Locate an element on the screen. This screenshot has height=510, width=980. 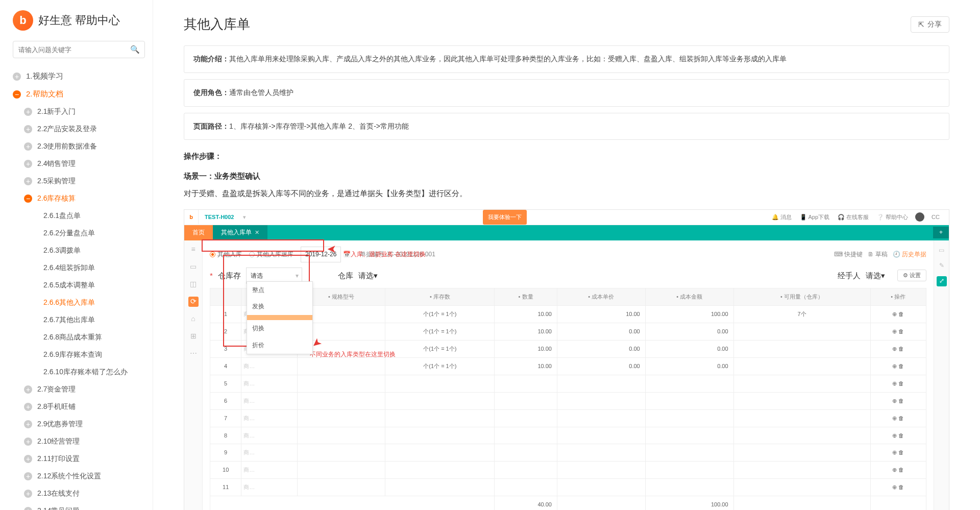
nav-item-label: 2.5采购管理 is located at coordinates (56, 181).